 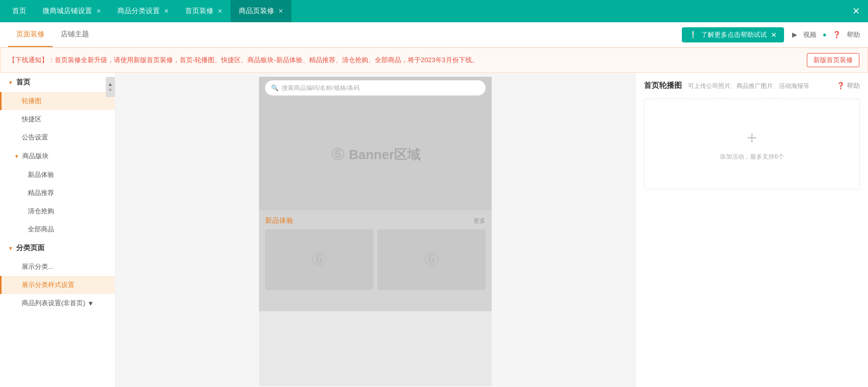 I want to click on add-icon: +, so click(x=752, y=138).